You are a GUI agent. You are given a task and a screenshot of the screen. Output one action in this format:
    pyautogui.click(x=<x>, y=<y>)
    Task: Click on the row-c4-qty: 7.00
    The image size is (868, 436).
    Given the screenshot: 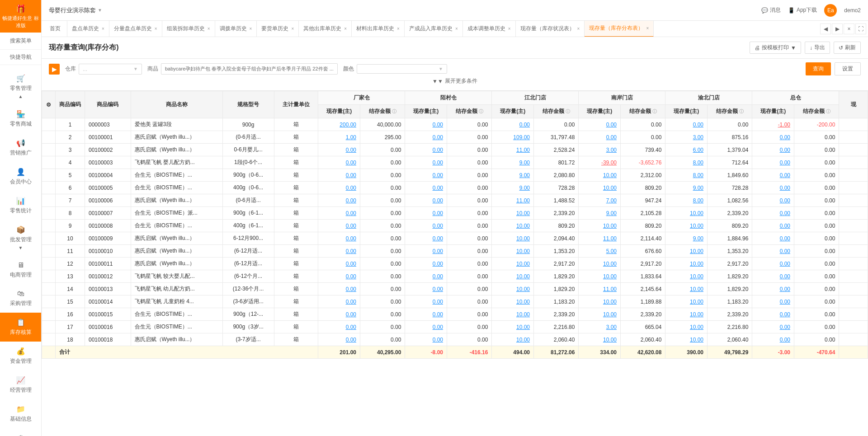 What is the action you would take?
    pyautogui.click(x=599, y=201)
    